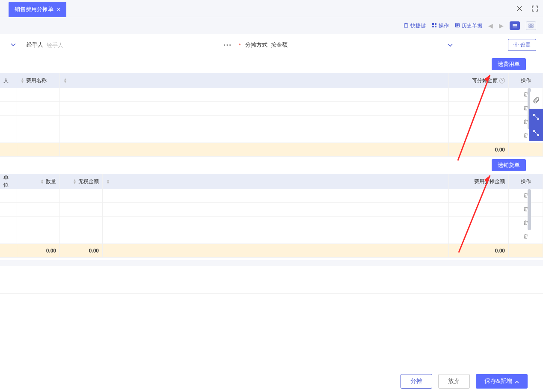  I want to click on col-allocation: 费用分摊金额, so click(490, 181).